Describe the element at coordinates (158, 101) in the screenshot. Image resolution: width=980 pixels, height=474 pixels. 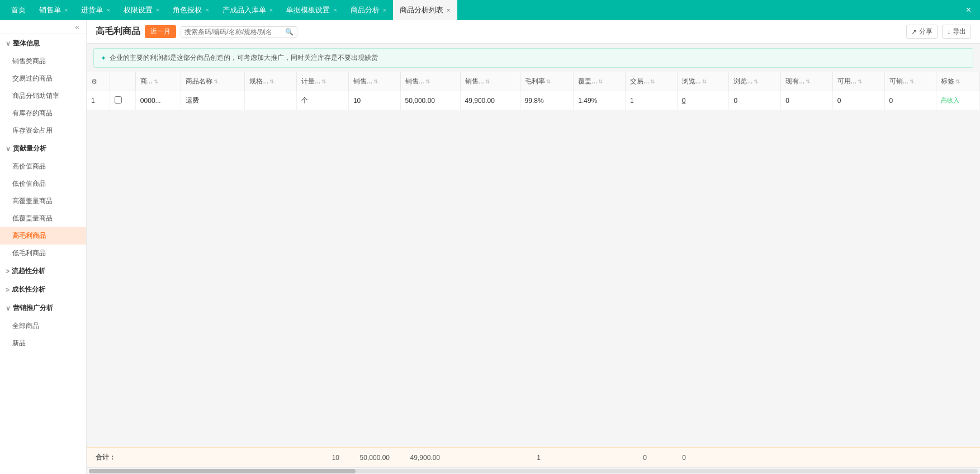
I see `cell-code: 0000...` at that location.